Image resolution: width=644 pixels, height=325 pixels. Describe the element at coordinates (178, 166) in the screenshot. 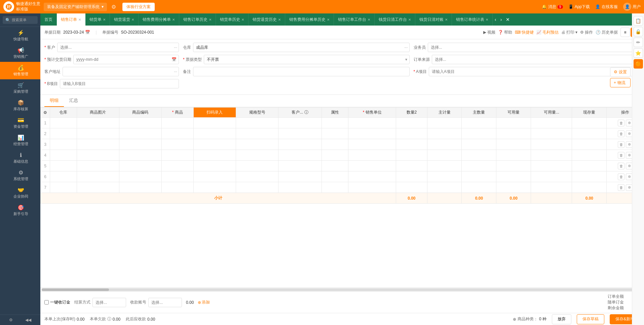

I see `row-5-product` at that location.